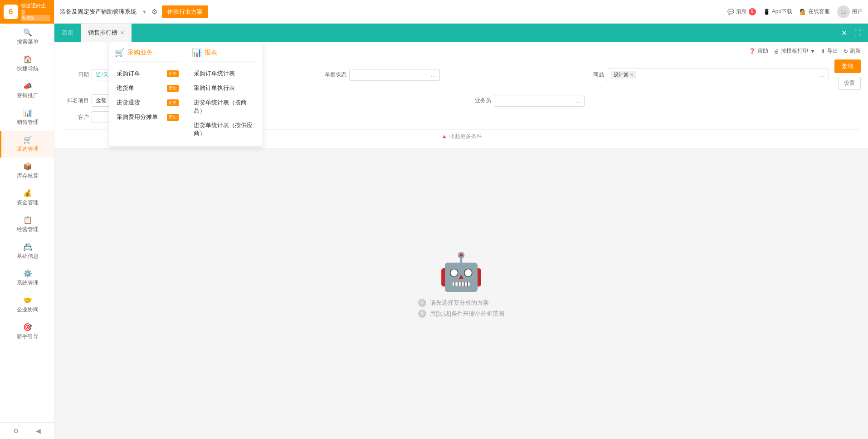 Image resolution: width=868 pixels, height=439 pixels. Describe the element at coordinates (225, 88) in the screenshot. I see `dropdown-item-po-exec: 采购订单执行表` at that location.